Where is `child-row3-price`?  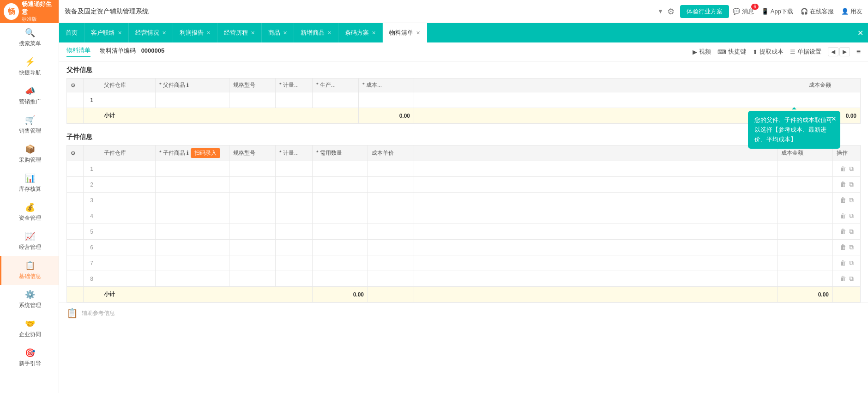 child-row3-price is located at coordinates (391, 200).